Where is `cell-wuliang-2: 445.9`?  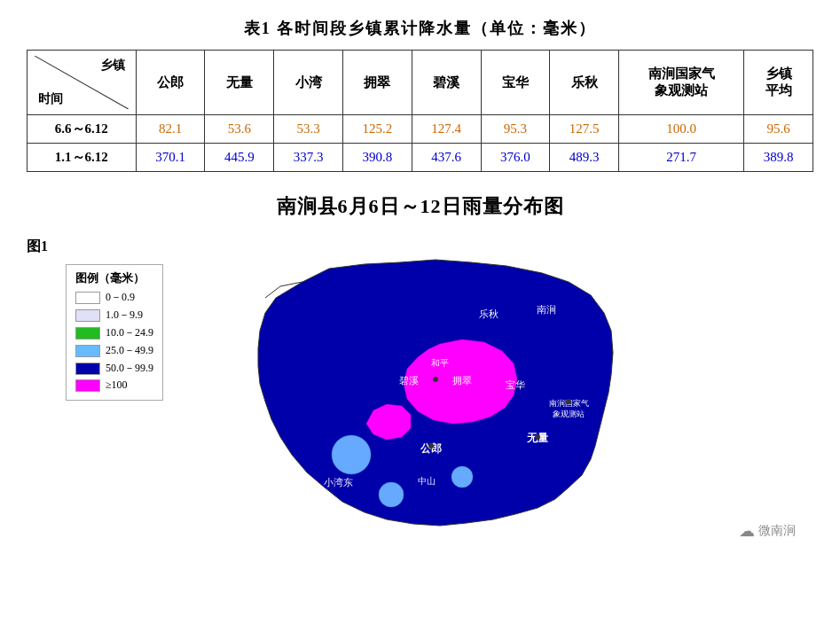 cell-wuliang-2: 445.9 is located at coordinates (239, 158).